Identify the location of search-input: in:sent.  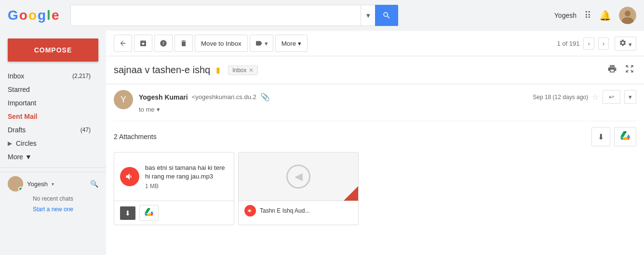
(215, 15).